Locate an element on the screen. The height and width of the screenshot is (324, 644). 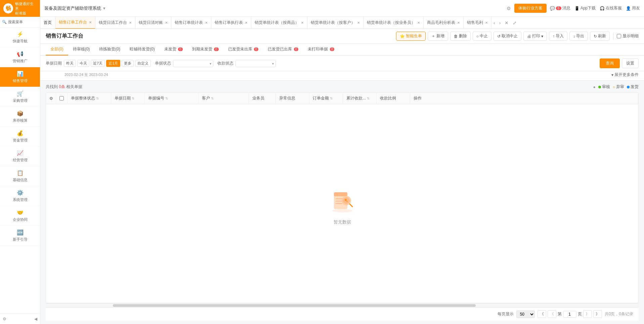
collapse-icon: ◀ is located at coordinates (36, 319).